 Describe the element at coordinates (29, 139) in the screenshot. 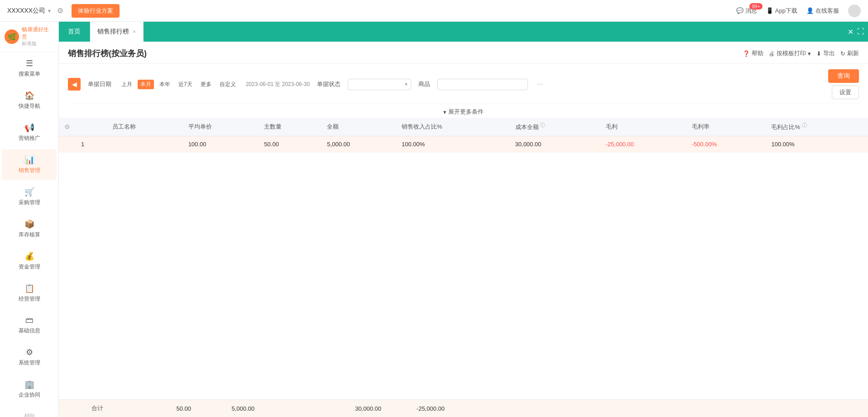

I see `sidebar-item-label-marketing: 营销推广` at that location.